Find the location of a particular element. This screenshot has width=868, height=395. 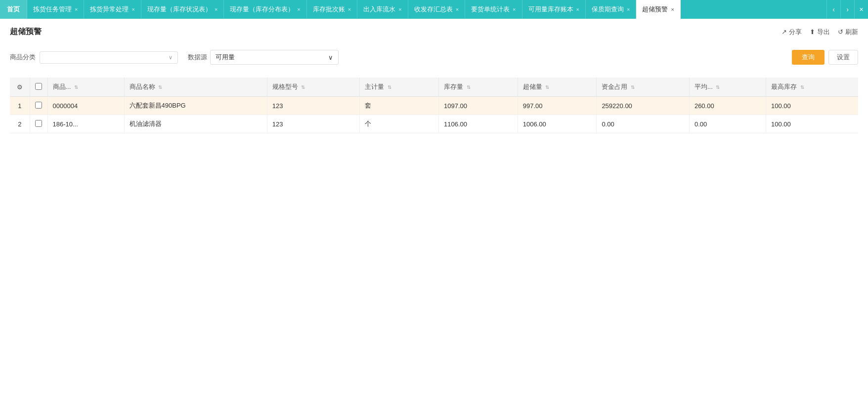

share-button: ↗ 分享 is located at coordinates (792, 32).